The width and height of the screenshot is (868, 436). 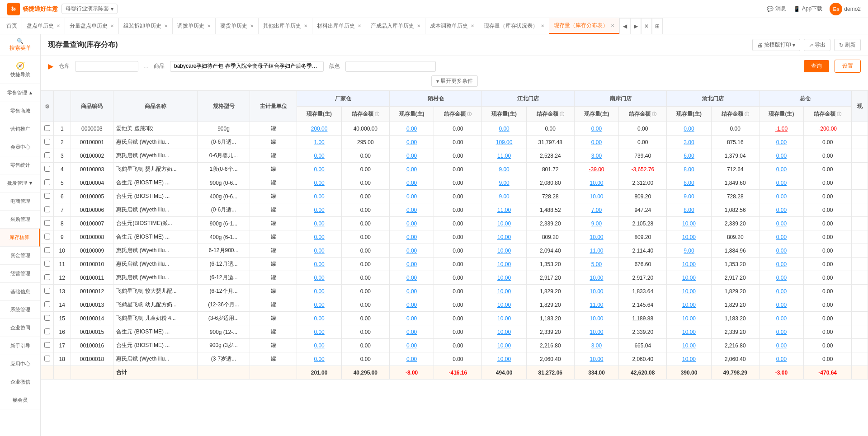 I want to click on row-ckf-qty: 1.00, so click(x=319, y=142).